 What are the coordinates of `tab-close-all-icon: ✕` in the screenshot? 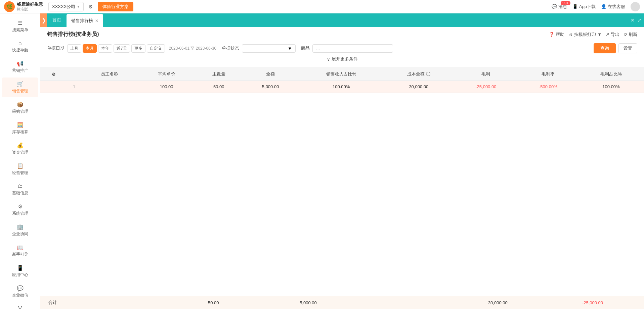 It's located at (633, 20).